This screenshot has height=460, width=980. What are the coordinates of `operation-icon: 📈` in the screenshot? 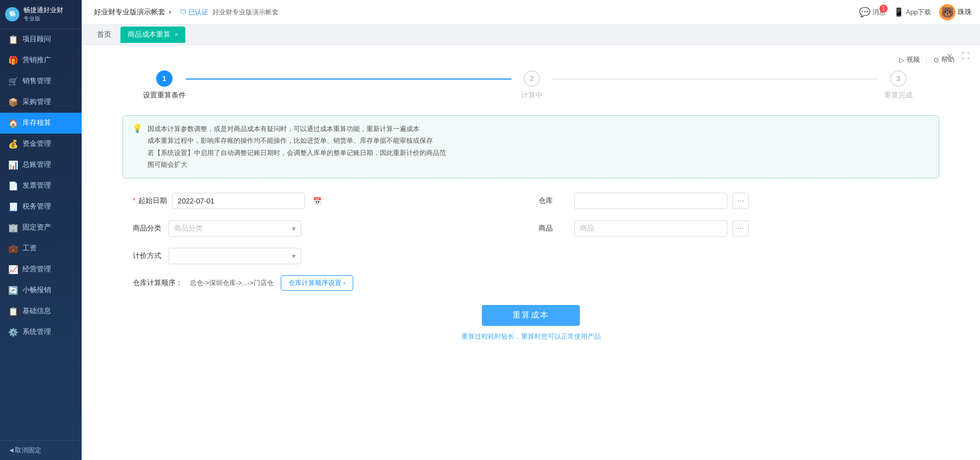 It's located at (13, 269).